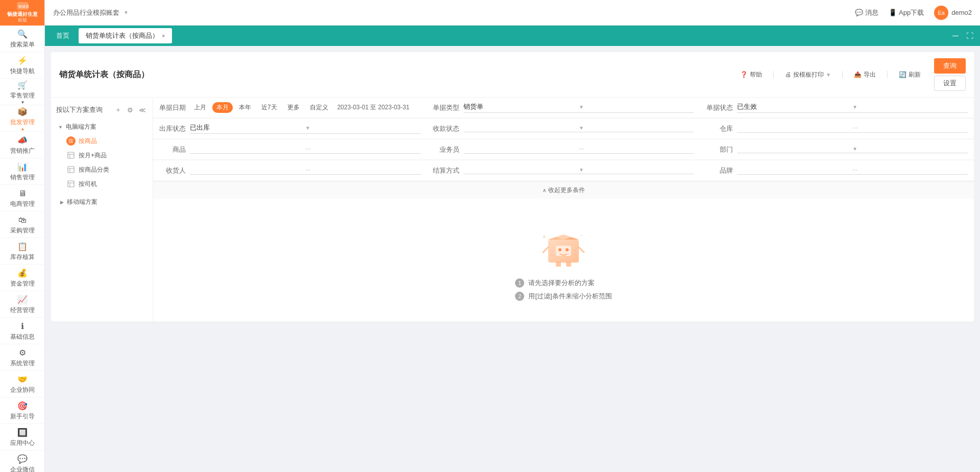  Describe the element at coordinates (71, 170) in the screenshot. I see `scheme-item-sq-icon2` at that location.